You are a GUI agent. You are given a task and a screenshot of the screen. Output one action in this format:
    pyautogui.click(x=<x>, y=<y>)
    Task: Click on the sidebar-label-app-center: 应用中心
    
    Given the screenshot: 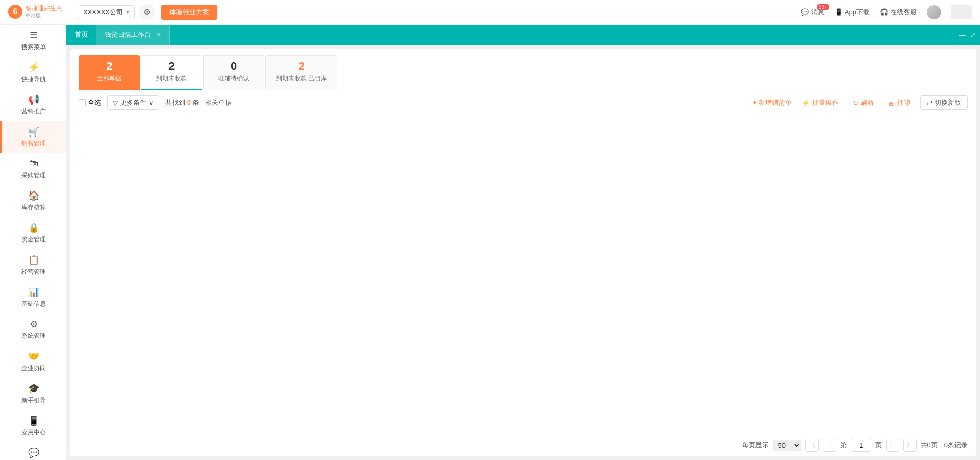 What is the action you would take?
    pyautogui.click(x=34, y=433)
    